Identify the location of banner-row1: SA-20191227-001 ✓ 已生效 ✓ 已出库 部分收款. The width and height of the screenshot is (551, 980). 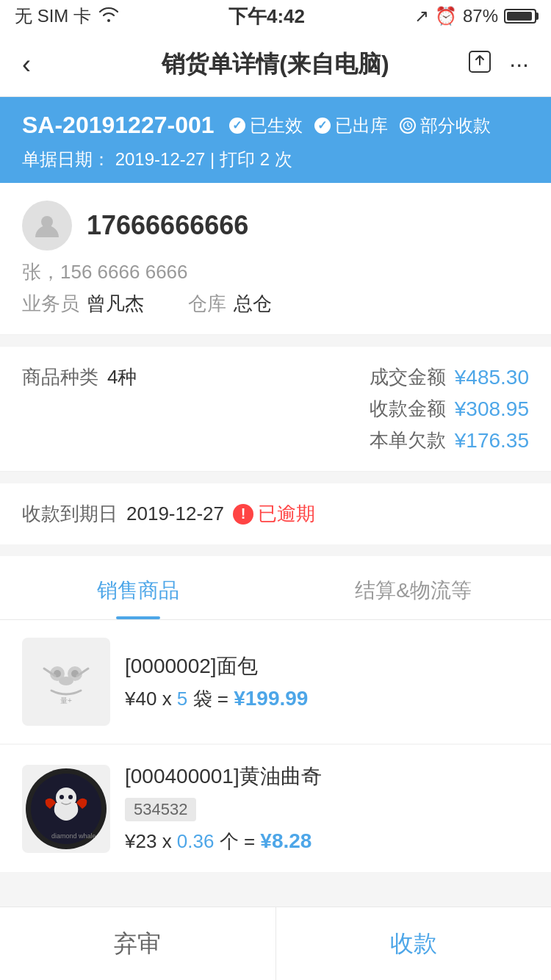
(276, 125).